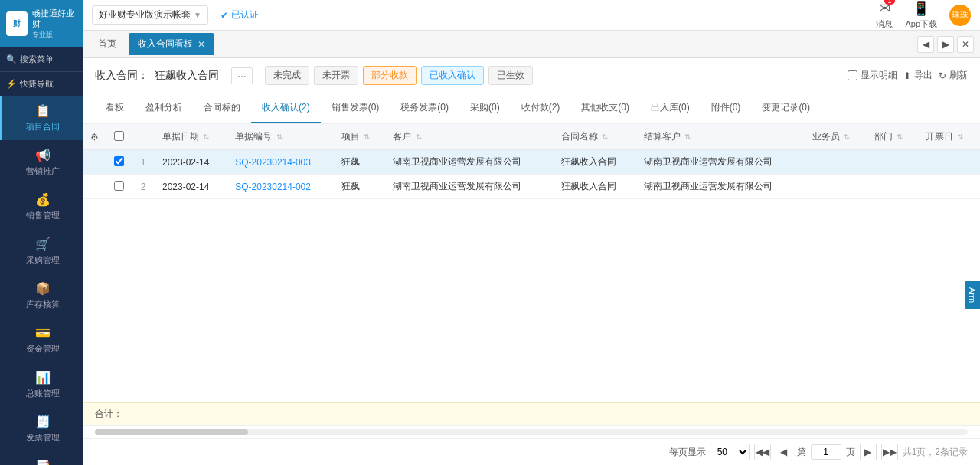 The image size is (980, 465). I want to click on project-column: 项目 ⇅, so click(360, 137).